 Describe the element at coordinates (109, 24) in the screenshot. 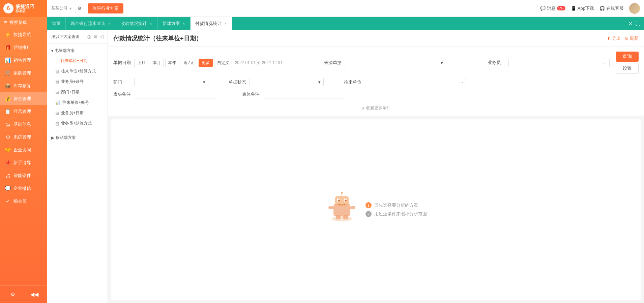

I see `close-bank-flow-tab: ×` at that location.